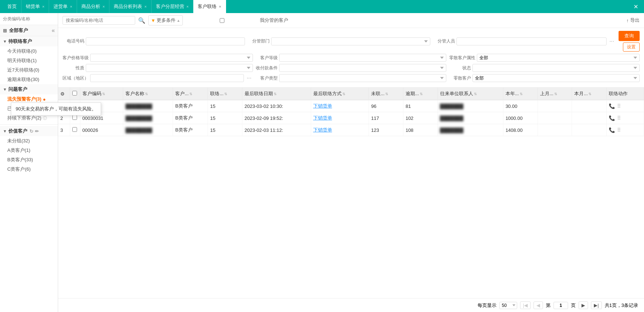  Describe the element at coordinates (30, 19) in the screenshot. I see `sidebar-search-input` at that location.